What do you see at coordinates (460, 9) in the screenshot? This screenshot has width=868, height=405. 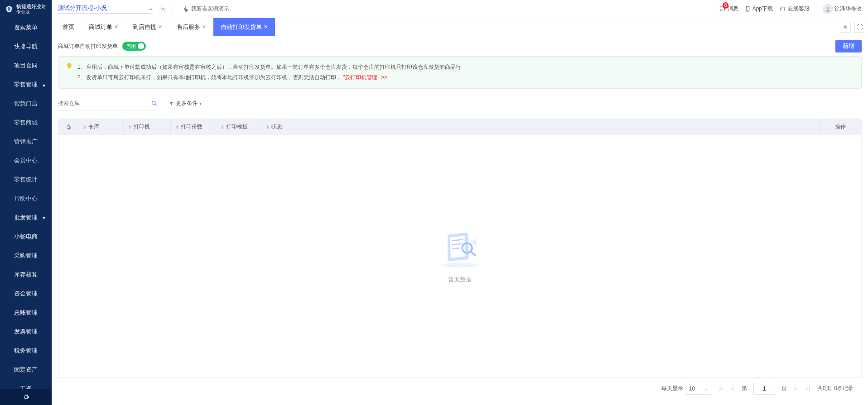 I see `header: 测试分开流程-小况 ⌄ 我要看实例演示 8 消息 App下载 在线客服` at bounding box center [460, 9].